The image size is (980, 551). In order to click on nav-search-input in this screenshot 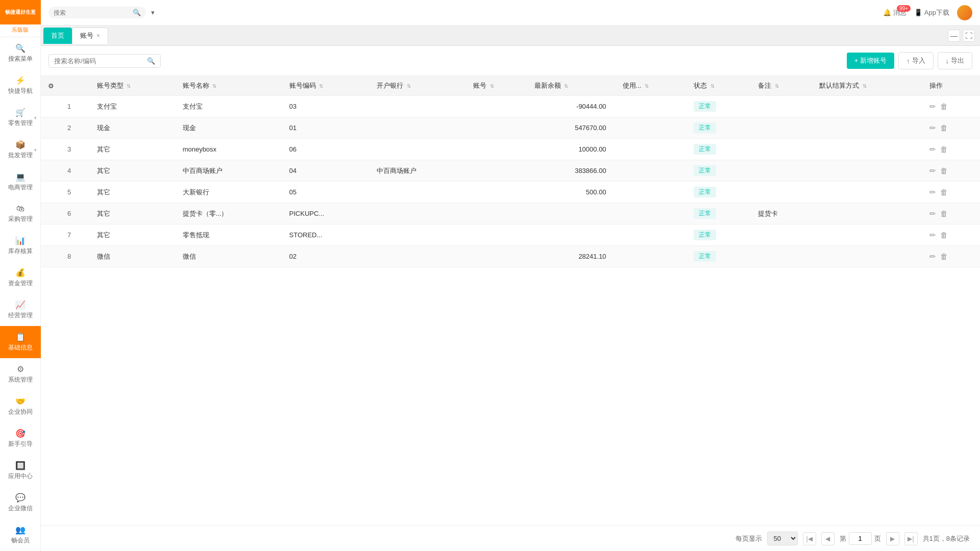, I will do `click(92, 13)`.